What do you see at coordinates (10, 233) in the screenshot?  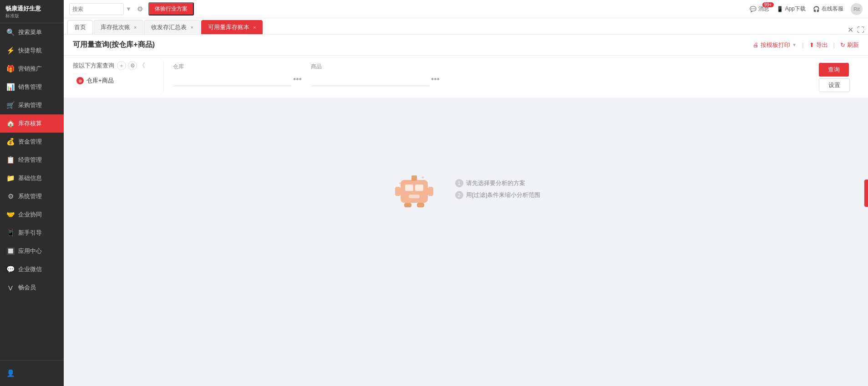 I see `sidebar-icon-newbie: 📱` at bounding box center [10, 233].